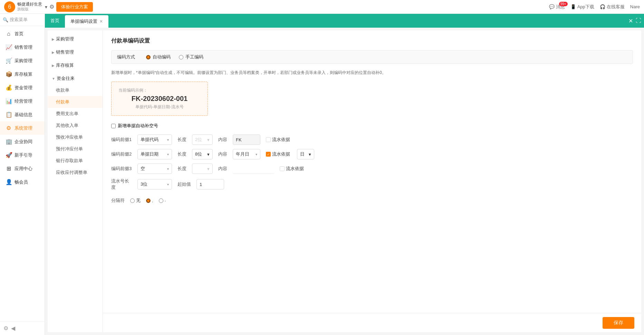 The width and height of the screenshot is (644, 335). I want to click on sub-item-receipt: 收款单, so click(75, 90).